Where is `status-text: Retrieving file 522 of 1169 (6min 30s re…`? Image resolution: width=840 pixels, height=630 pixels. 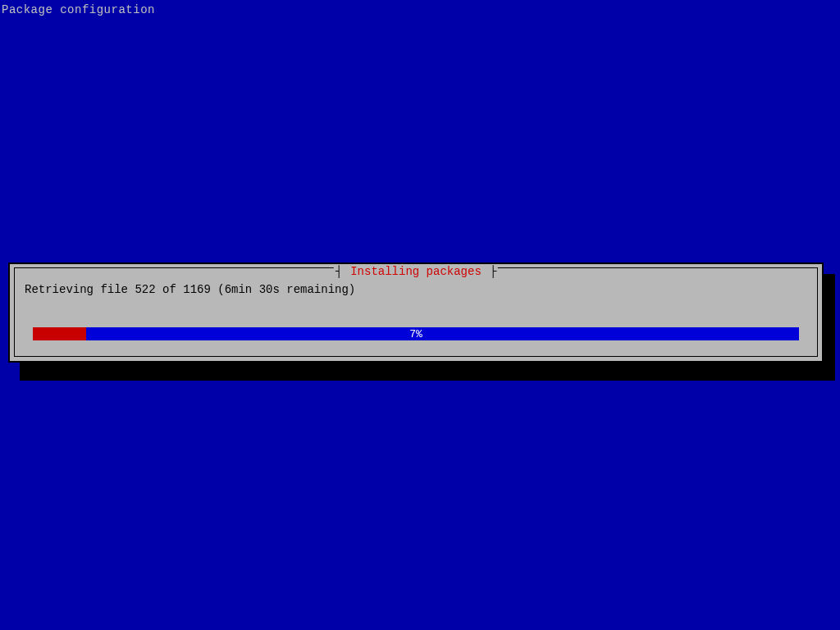
status-text: Retrieving file 522 of 1169 (6min 30s re… is located at coordinates (190, 290).